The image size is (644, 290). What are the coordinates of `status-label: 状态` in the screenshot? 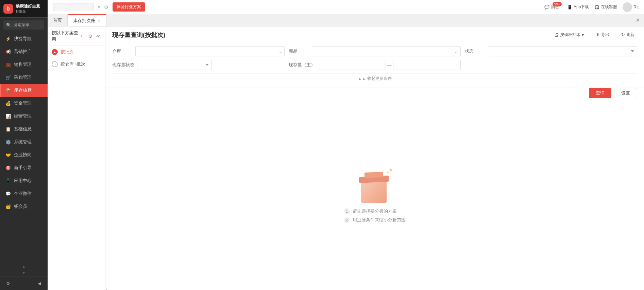 It's located at (475, 51).